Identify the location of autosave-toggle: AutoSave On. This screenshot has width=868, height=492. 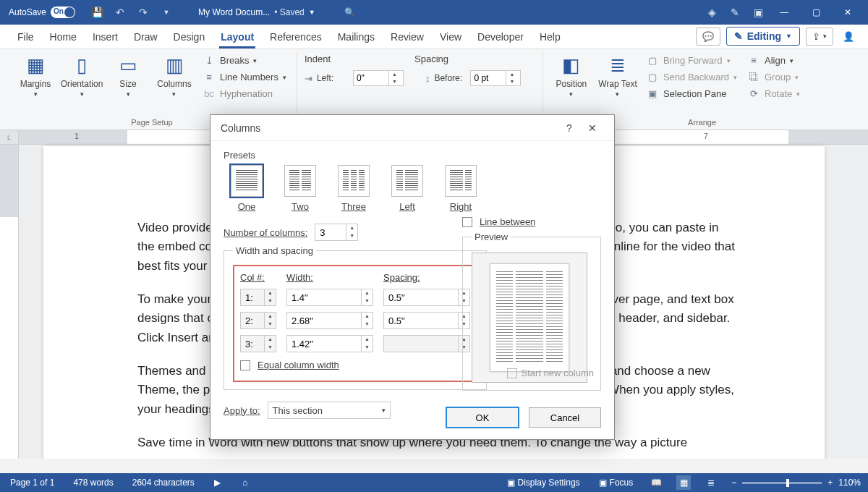
(42, 12).